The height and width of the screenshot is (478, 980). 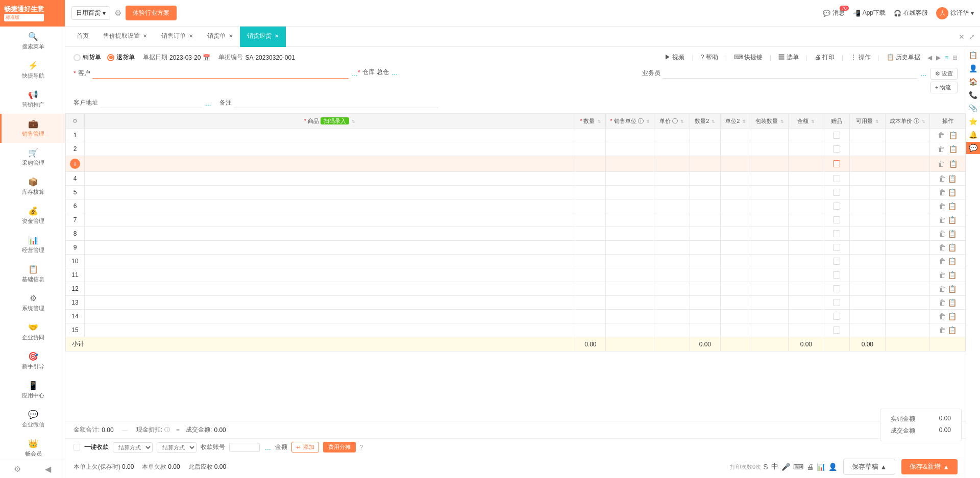 I want to click on sidebar-item-basic: 📋 基础信息, so click(x=33, y=273).